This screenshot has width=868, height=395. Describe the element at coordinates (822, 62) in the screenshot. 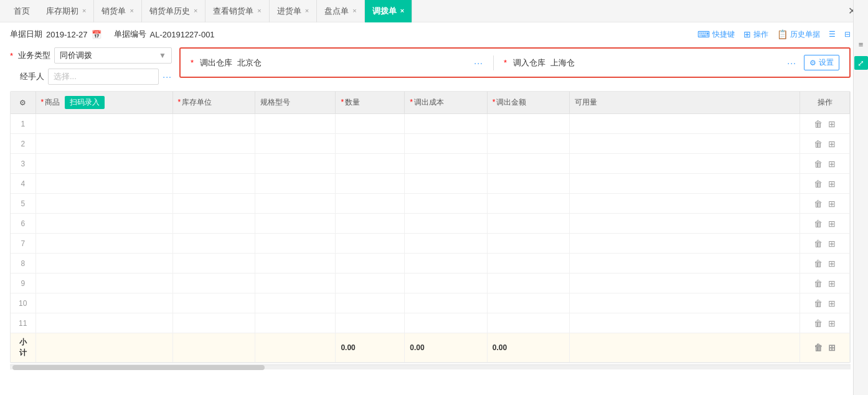

I see `settings-button: ⚙ 设置` at that location.